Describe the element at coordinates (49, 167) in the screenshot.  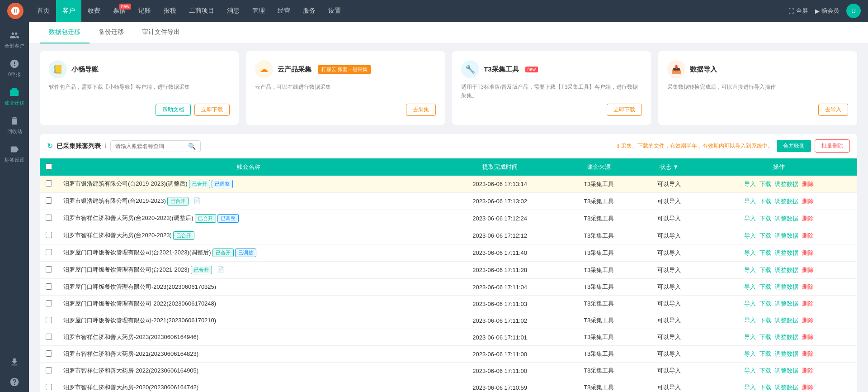
I see `th-checkbox` at that location.